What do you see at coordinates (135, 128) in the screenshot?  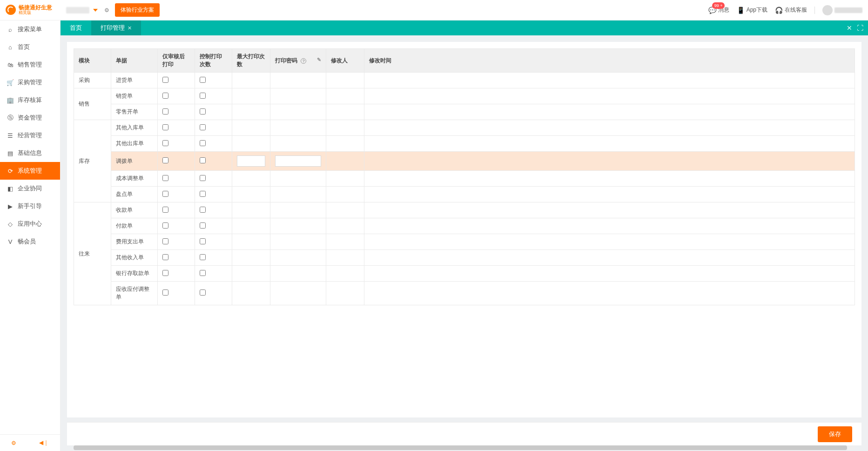 I see `cell-doc: 其他入库单` at bounding box center [135, 128].